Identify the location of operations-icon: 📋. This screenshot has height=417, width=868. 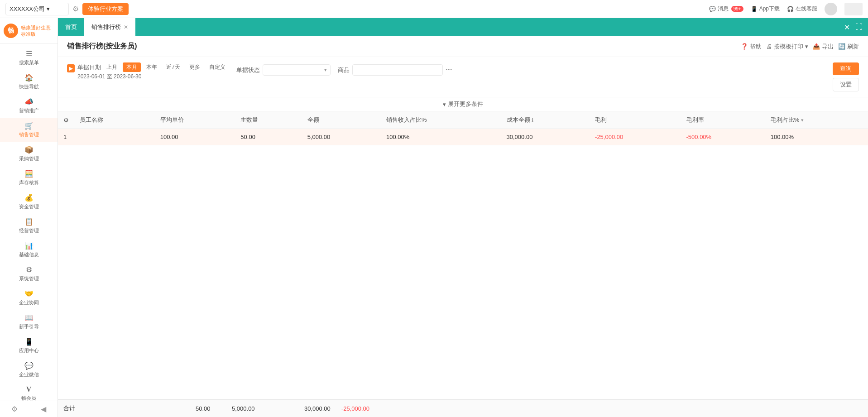
(29, 222).